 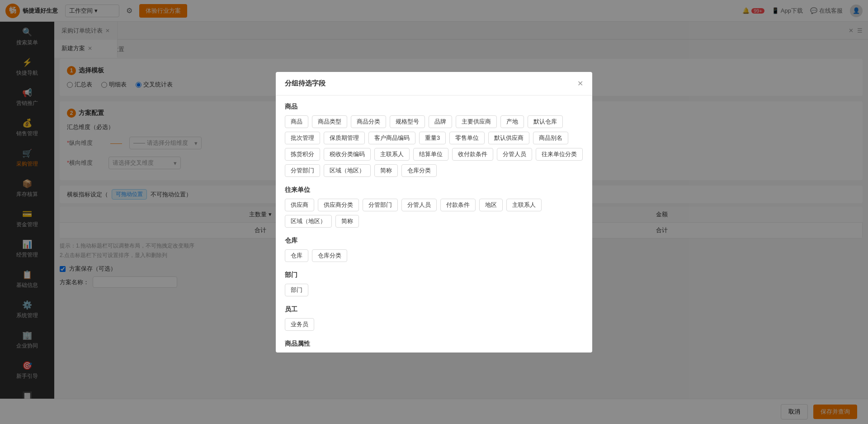 I want to click on field-chip-1-1: 供应商分类, so click(x=338, y=205).